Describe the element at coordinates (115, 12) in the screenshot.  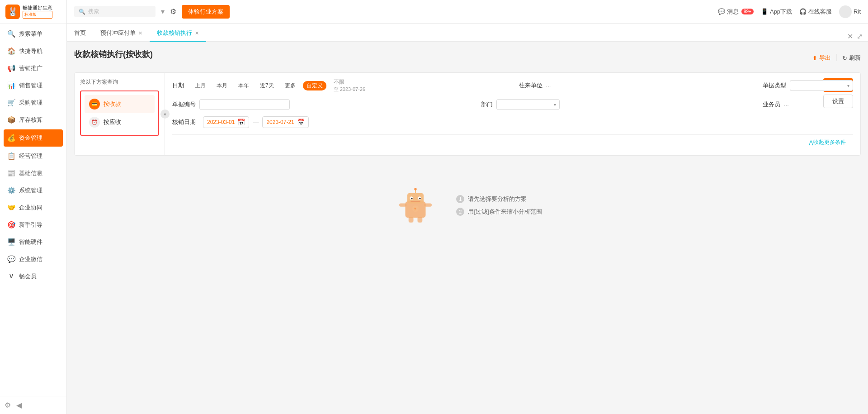
I see `topbar-search: 🔍 搜索` at that location.